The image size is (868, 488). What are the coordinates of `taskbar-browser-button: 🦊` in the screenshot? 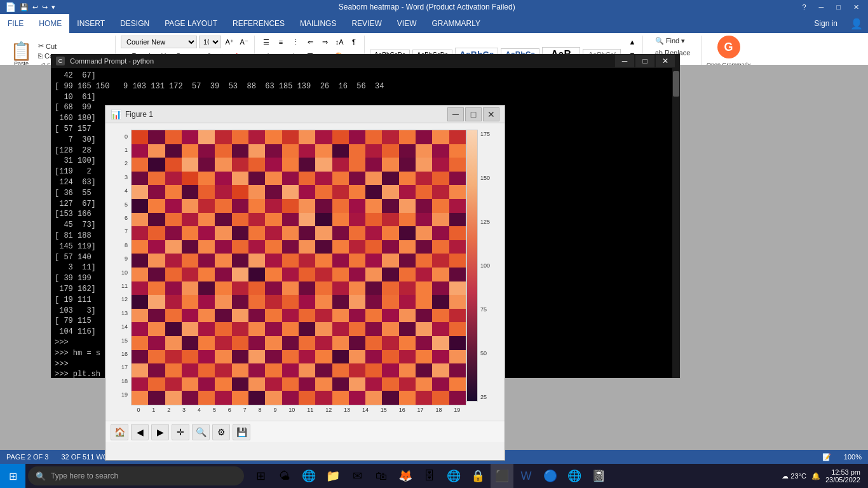 It's located at (405, 476).